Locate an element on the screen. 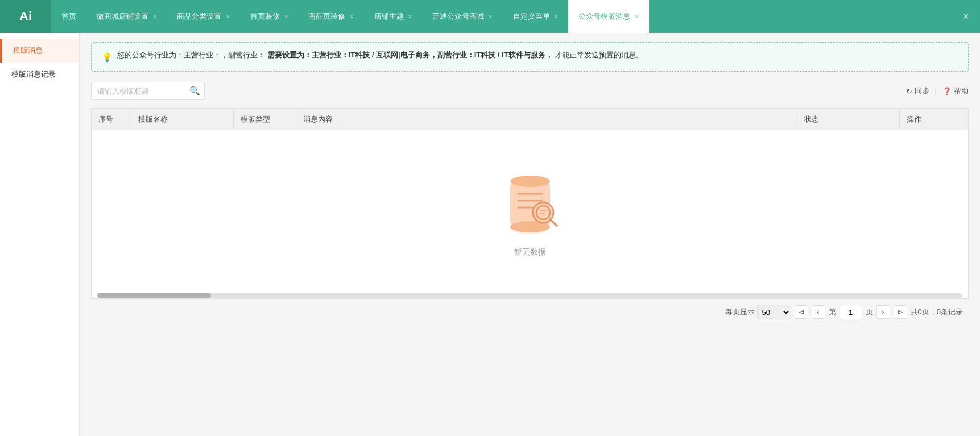 This screenshot has height=436, width=980. empty-text: 暂无数据 is located at coordinates (530, 252).